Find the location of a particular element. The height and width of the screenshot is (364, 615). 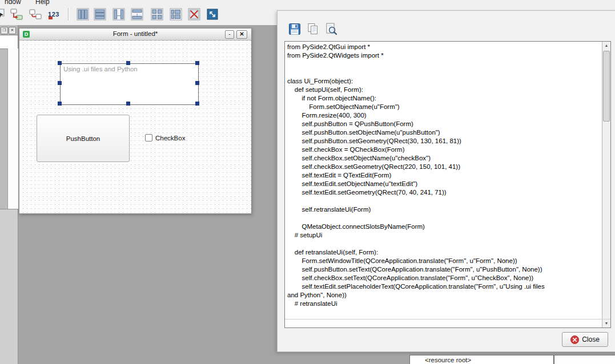

textedit-widget: Using .ui files and Python is located at coordinates (129, 84).